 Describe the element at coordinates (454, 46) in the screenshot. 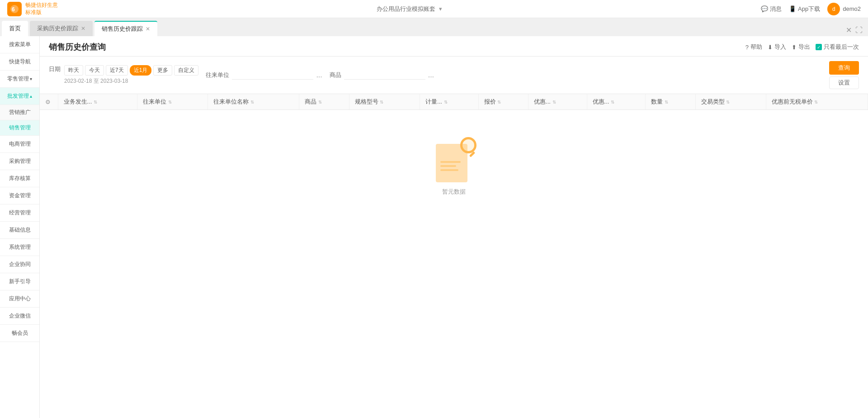

I see `page-header: 销售历史价查询 ? 帮助 ⬇ 导入 ⬆ 导出 ✓` at that location.